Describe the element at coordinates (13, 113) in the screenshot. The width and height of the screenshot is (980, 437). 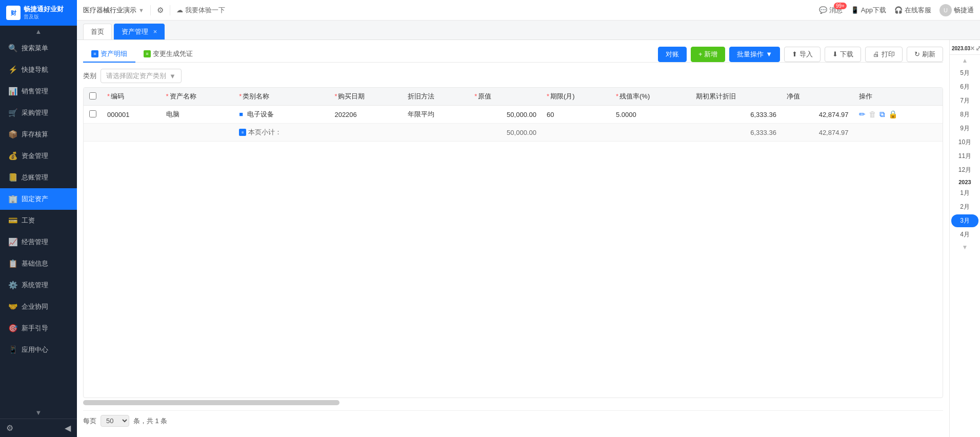
I see `purchase-icon: 🛒` at that location.